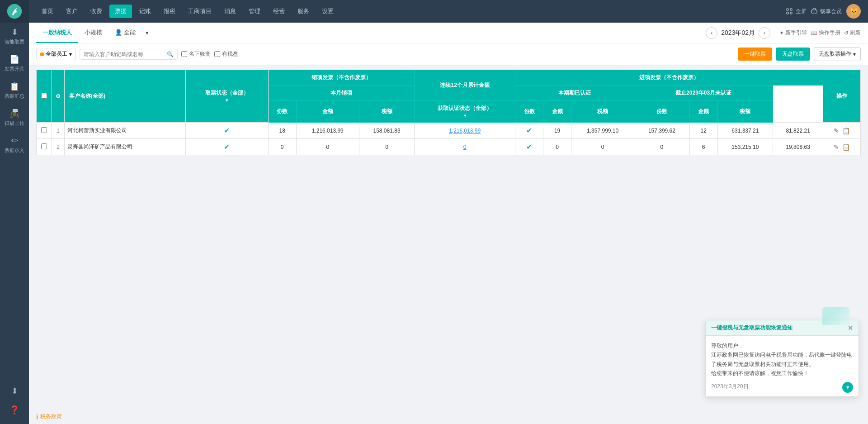  I want to click on th-purchase-header: 进项发票（不含作废票）, so click(669, 78).